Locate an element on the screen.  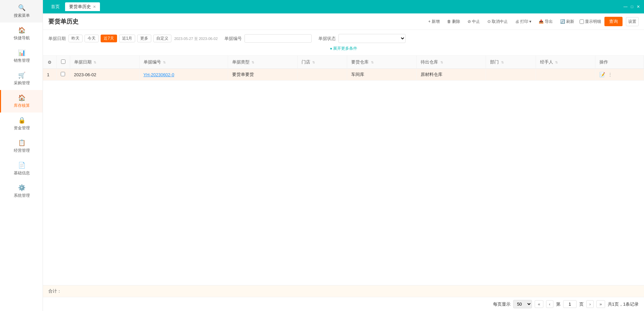
table-footer: 合计： is located at coordinates (343, 291).